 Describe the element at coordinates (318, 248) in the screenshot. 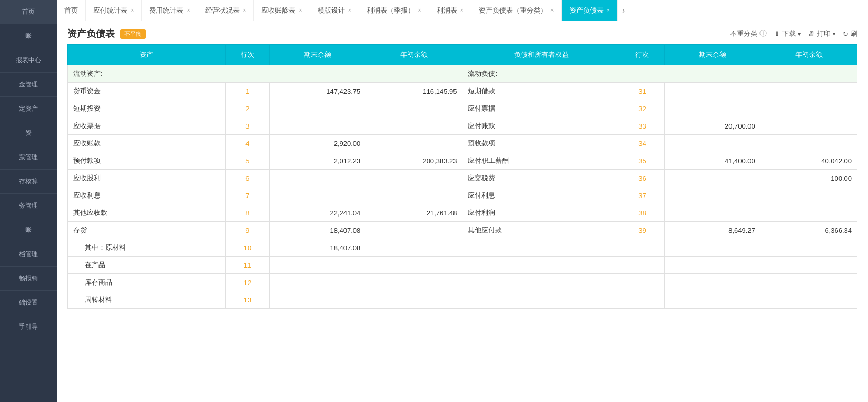

I see `period-end-amount: 18,407.08` at that location.